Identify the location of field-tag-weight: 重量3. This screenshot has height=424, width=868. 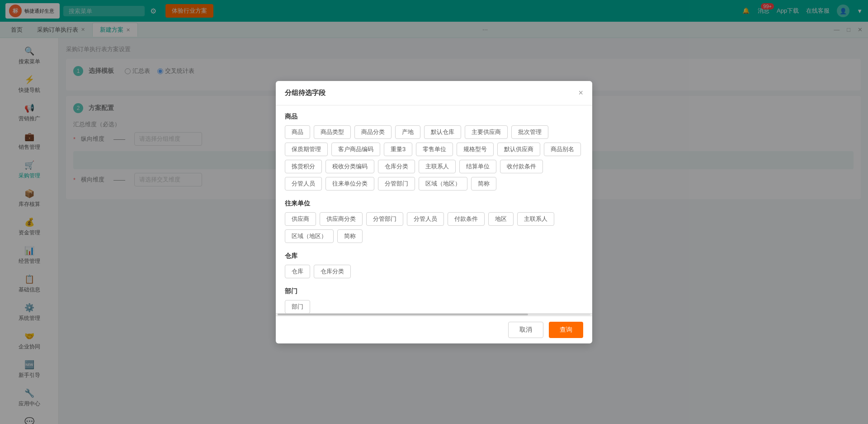
(398, 149).